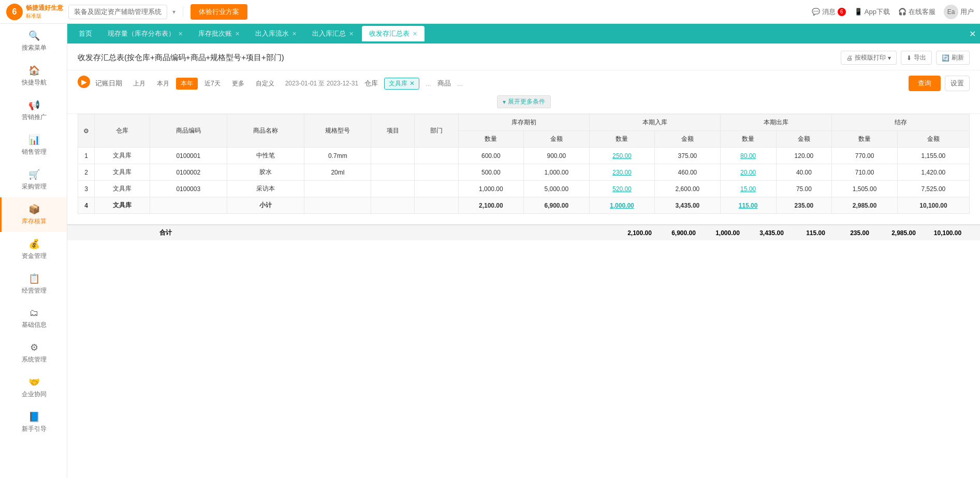 The image size is (980, 478). I want to click on tab-close-batch: ✕, so click(237, 34).